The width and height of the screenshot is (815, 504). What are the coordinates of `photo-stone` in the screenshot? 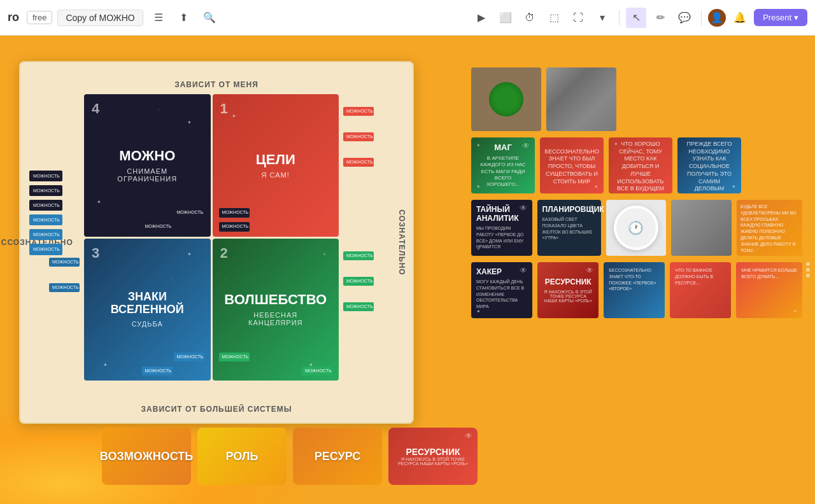 It's located at (581, 99).